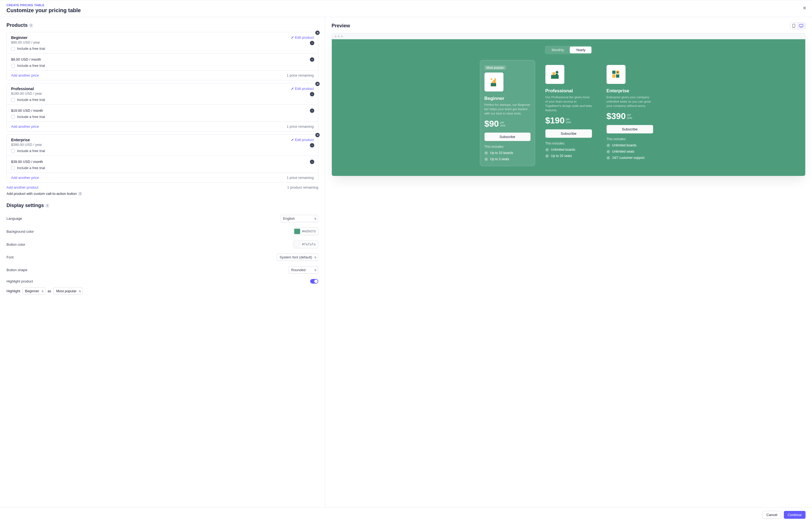 The height and width of the screenshot is (522, 812). What do you see at coordinates (162, 159) in the screenshot?
I see `product-card: ✕Enterprise$390.00 USD / yearEdit produc…` at bounding box center [162, 159].